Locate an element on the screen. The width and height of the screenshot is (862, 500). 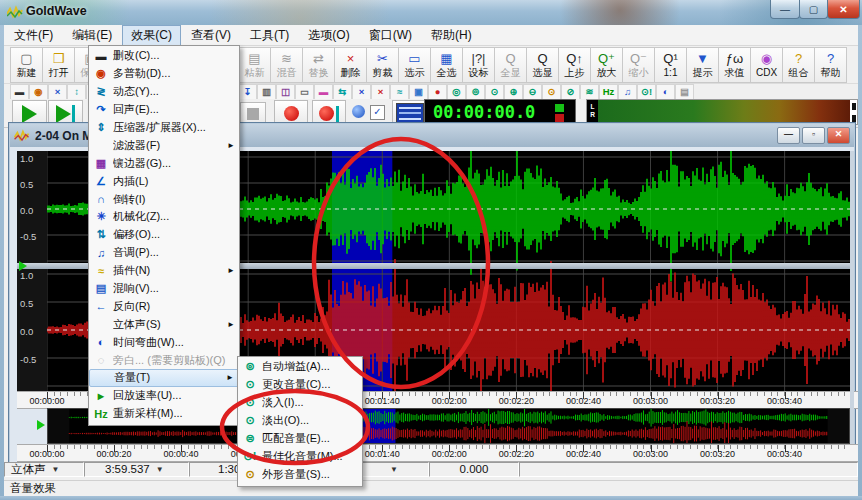
toolbar-button-1:1: Q¹1:1 is located at coordinates (670, 65).